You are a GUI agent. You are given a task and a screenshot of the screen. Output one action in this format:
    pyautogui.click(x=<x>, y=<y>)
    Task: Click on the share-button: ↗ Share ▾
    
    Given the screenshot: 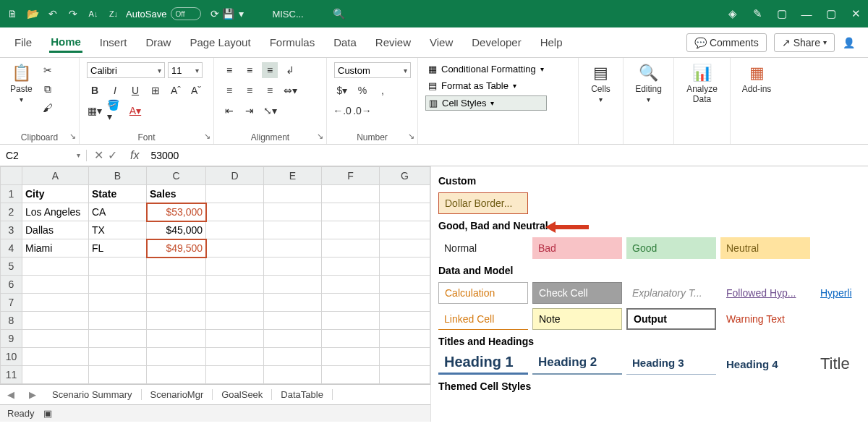 What is the action you would take?
    pyautogui.click(x=804, y=43)
    